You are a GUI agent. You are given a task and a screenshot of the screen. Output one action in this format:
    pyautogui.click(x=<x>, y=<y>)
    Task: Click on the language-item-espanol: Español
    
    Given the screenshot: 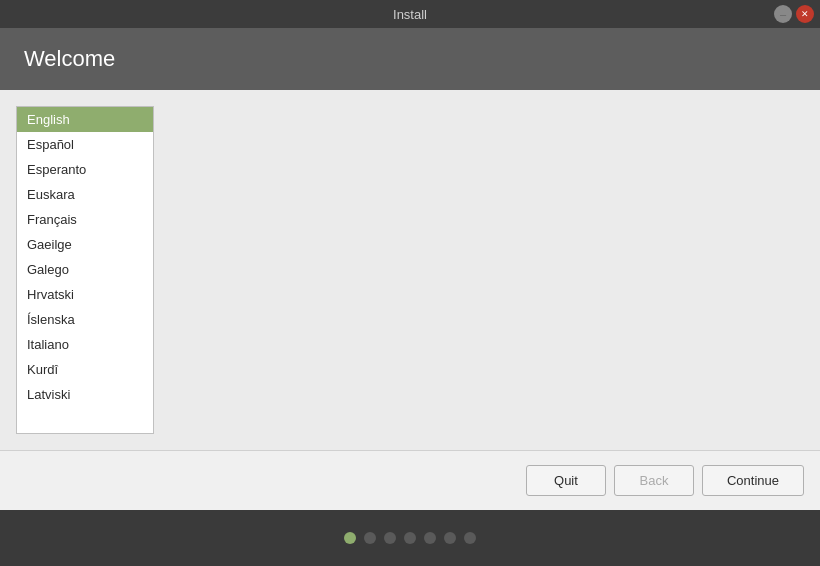 What is the action you would take?
    pyautogui.click(x=85, y=144)
    